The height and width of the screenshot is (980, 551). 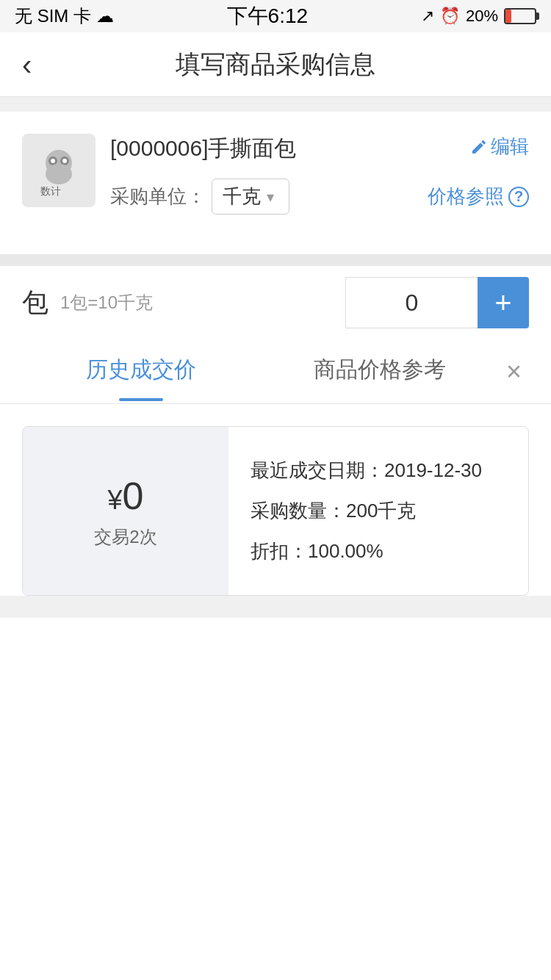 What do you see at coordinates (203, 148) in the screenshot?
I see `product-name: [0000006]手撕面包` at bounding box center [203, 148].